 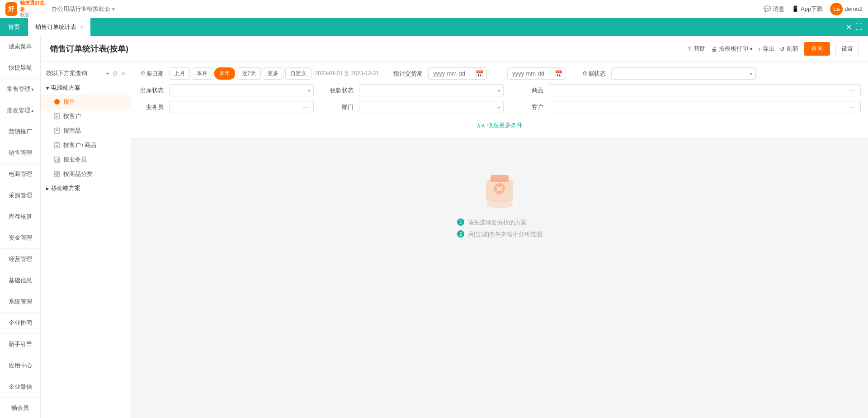 I want to click on logo-icon: 好, so click(x=11, y=9).